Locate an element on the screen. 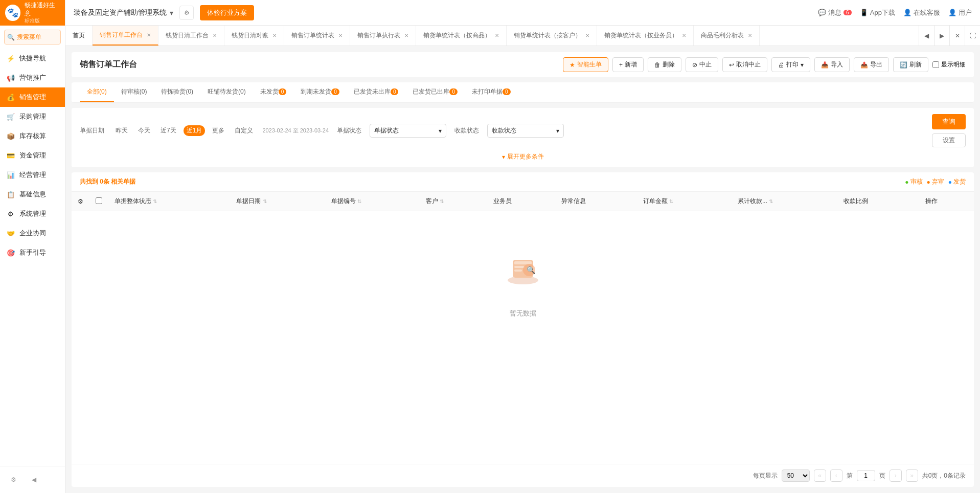 This screenshot has width=980, height=493. subtab-pending-review: 待审核(0) is located at coordinates (134, 92).